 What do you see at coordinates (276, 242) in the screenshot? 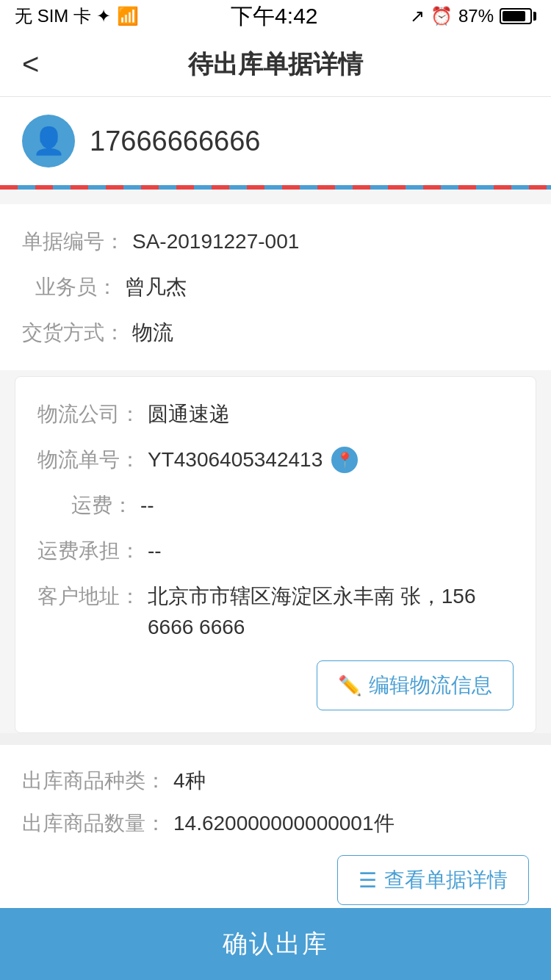
I see `order-number-row: 单据编号： SA-20191227-001` at bounding box center [276, 242].